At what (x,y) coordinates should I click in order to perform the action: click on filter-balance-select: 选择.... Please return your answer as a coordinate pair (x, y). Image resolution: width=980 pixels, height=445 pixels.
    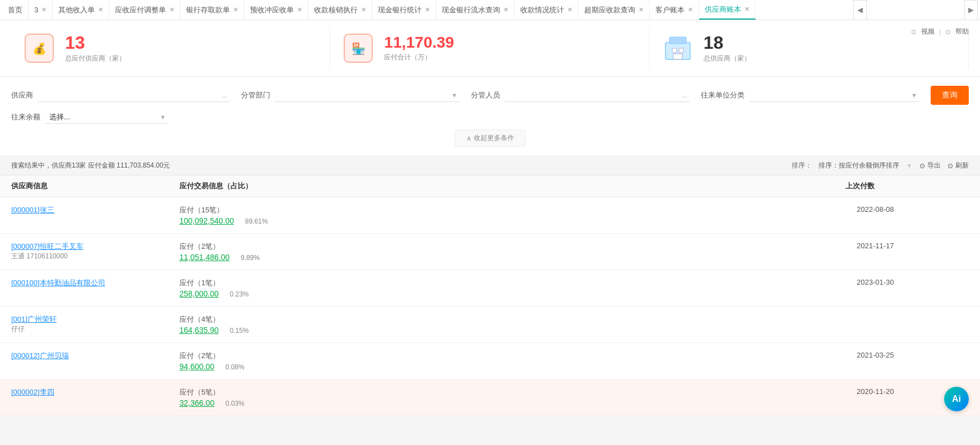
    Looking at the image, I should click on (101, 117).